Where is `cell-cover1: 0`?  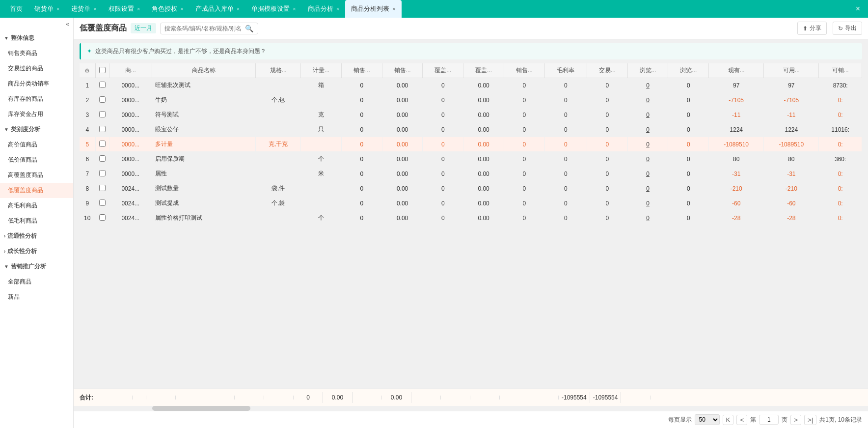 cell-cover1: 0 is located at coordinates (443, 174).